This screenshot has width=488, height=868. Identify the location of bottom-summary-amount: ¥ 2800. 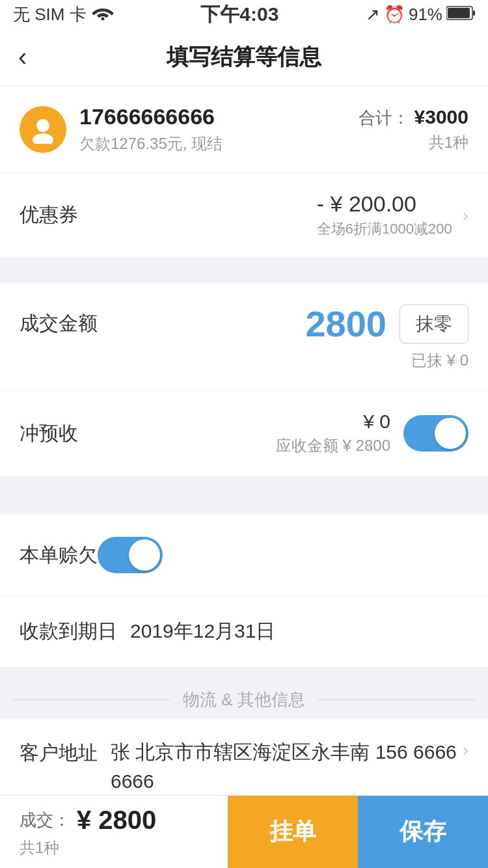
(116, 820).